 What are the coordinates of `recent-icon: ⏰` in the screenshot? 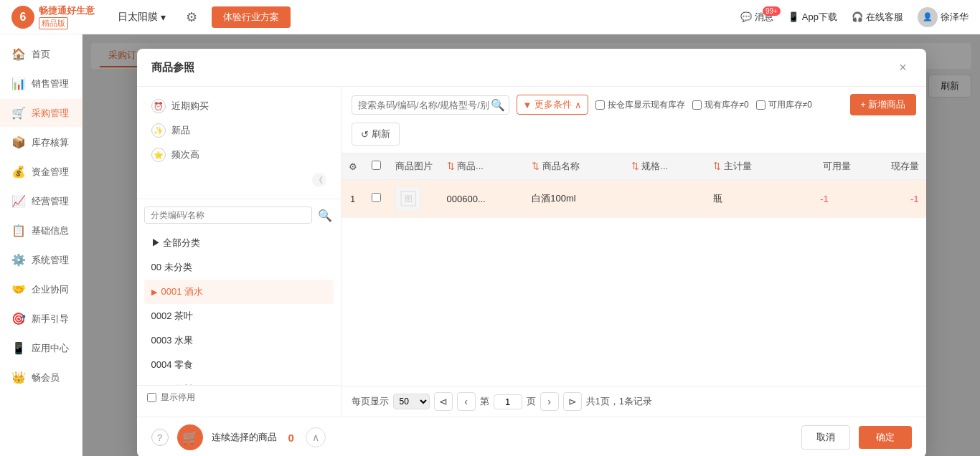 It's located at (159, 106).